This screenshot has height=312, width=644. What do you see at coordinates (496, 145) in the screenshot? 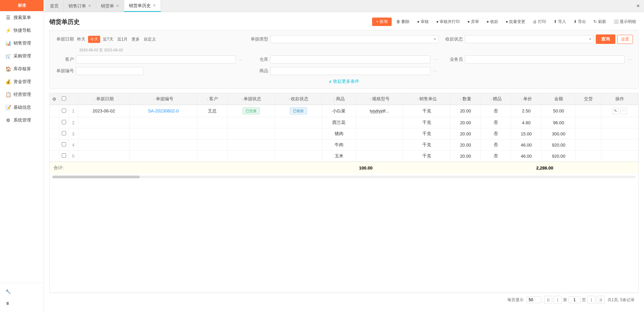
I see `row-gift-3: 否` at bounding box center [496, 145].